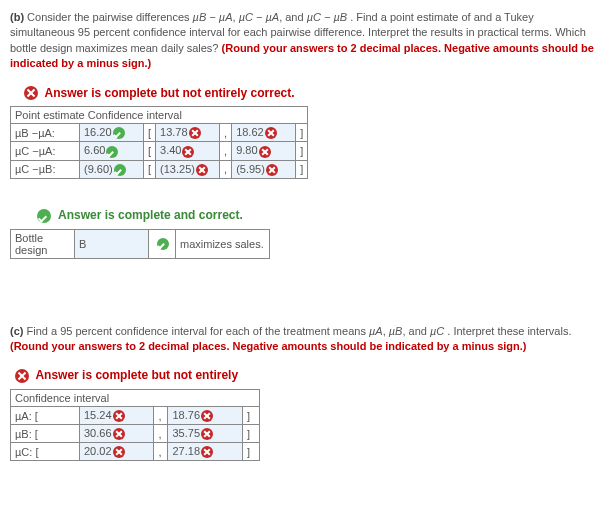  I want to click on incomplete-banner-2: Answer is complete but not entirely, so click(136, 376).